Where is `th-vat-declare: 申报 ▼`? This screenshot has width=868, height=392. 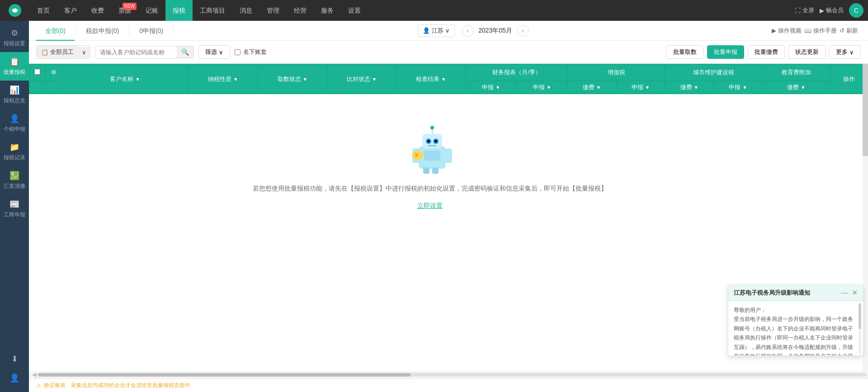 th-vat-declare: 申报 ▼ is located at coordinates (542, 87).